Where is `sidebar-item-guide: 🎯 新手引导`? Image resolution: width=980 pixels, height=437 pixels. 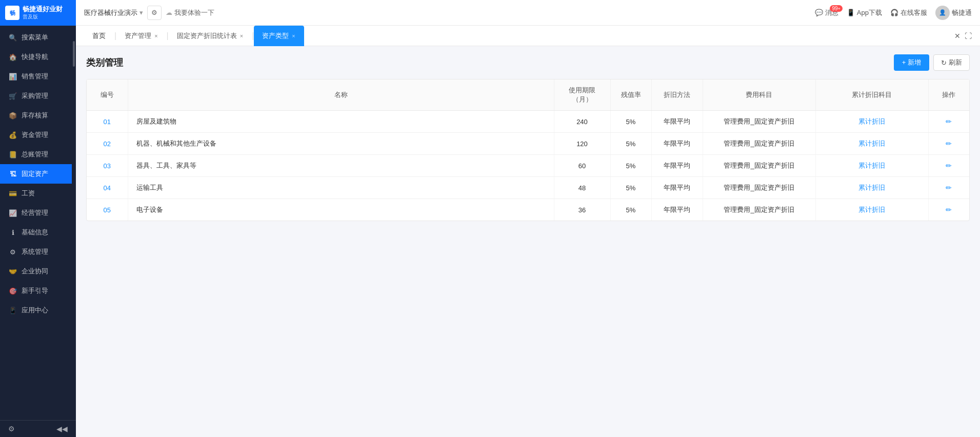
sidebar-item-guide: 🎯 新手引导 is located at coordinates (36, 291).